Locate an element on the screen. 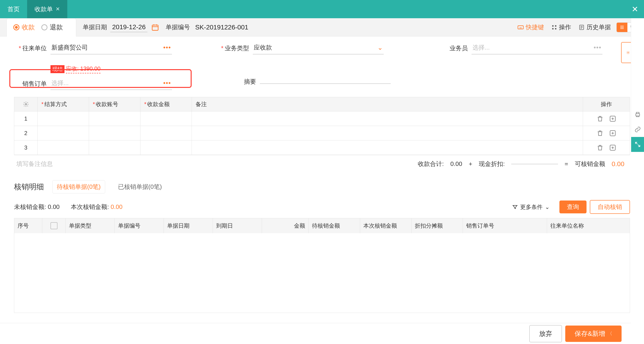 Image resolution: width=644 pixels, height=344 pixels. biztype-value: 应收款 is located at coordinates (263, 48).